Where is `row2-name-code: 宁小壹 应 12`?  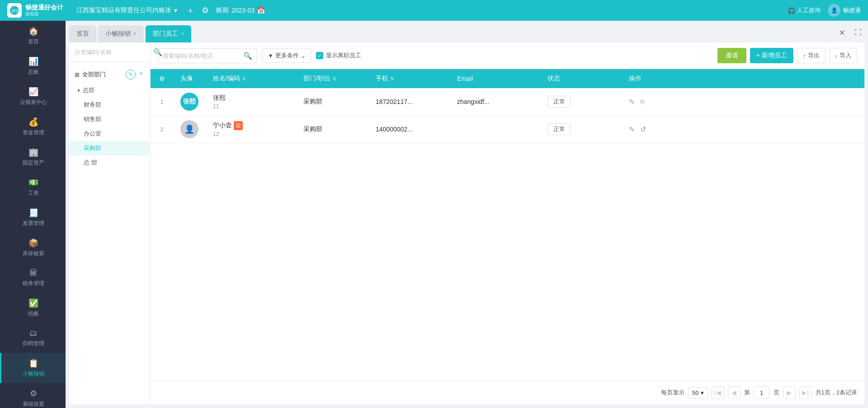 row2-name-code: 宁小壹 应 12 is located at coordinates (251, 129).